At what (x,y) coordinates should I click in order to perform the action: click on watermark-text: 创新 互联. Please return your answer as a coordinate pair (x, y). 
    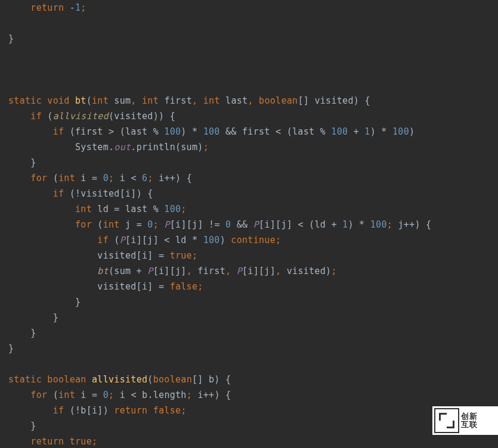
    Looking at the image, I should click on (469, 421).